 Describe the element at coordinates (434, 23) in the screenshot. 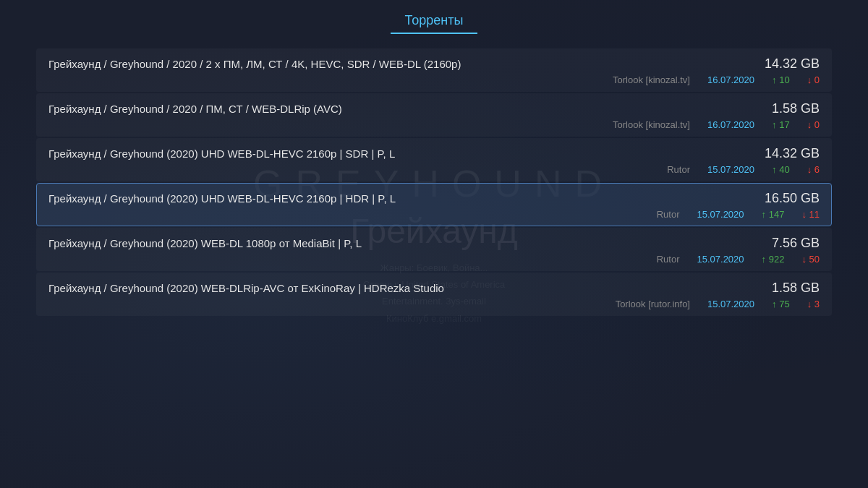

I see `tab-header: Торренты` at that location.